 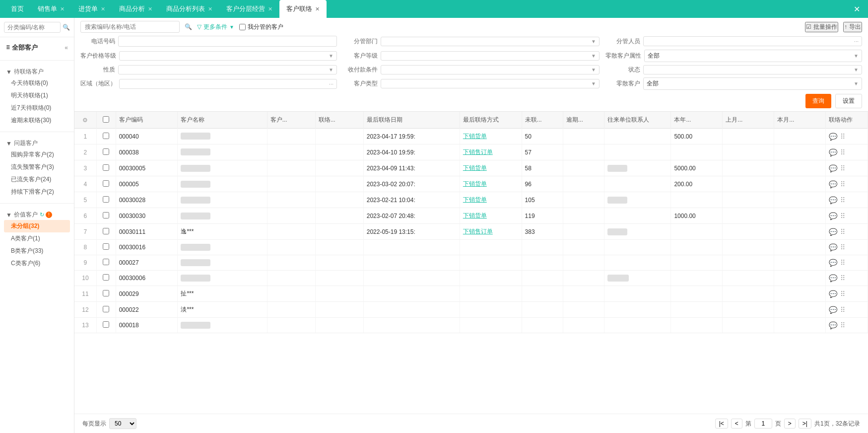 What do you see at coordinates (42, 215) in the screenshot?
I see `refresh-icon: ↻` at bounding box center [42, 215].